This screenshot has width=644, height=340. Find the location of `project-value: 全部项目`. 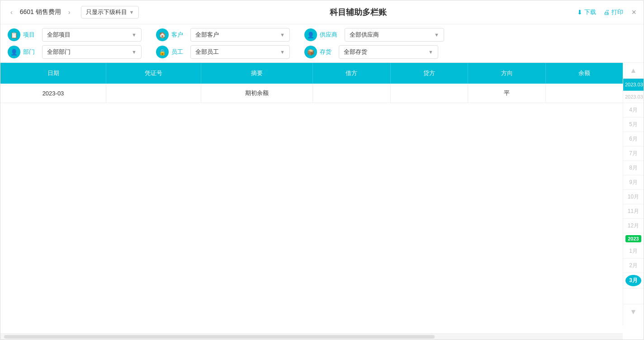

project-value: 全部项目 is located at coordinates (59, 35).